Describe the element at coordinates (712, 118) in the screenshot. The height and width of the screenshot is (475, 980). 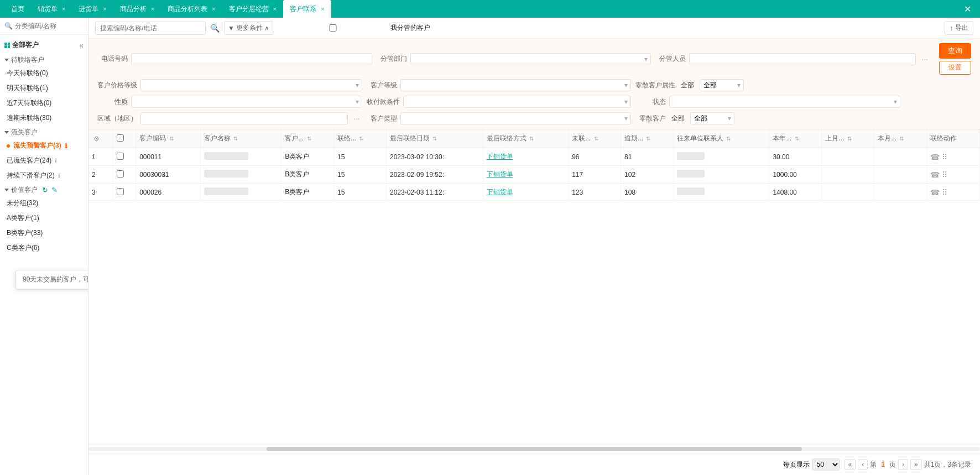
I see `scatter-customer-select: 全部` at that location.